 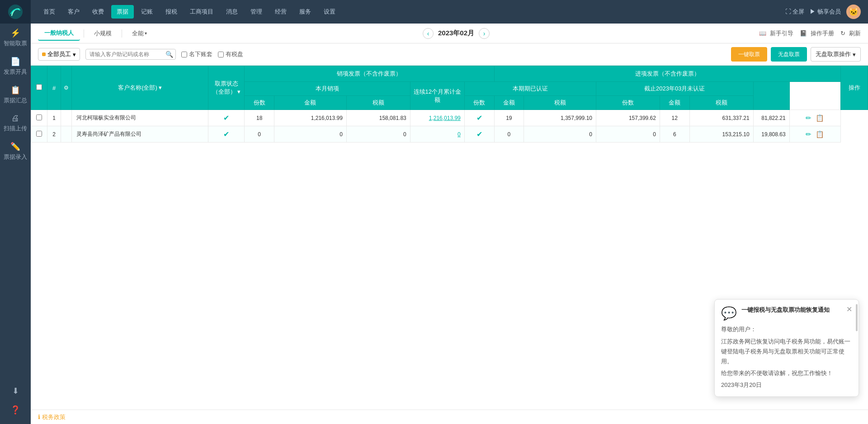 What do you see at coordinates (52, 417) in the screenshot?
I see `tax-policy-link: ℹ 税务政策` at bounding box center [52, 417].